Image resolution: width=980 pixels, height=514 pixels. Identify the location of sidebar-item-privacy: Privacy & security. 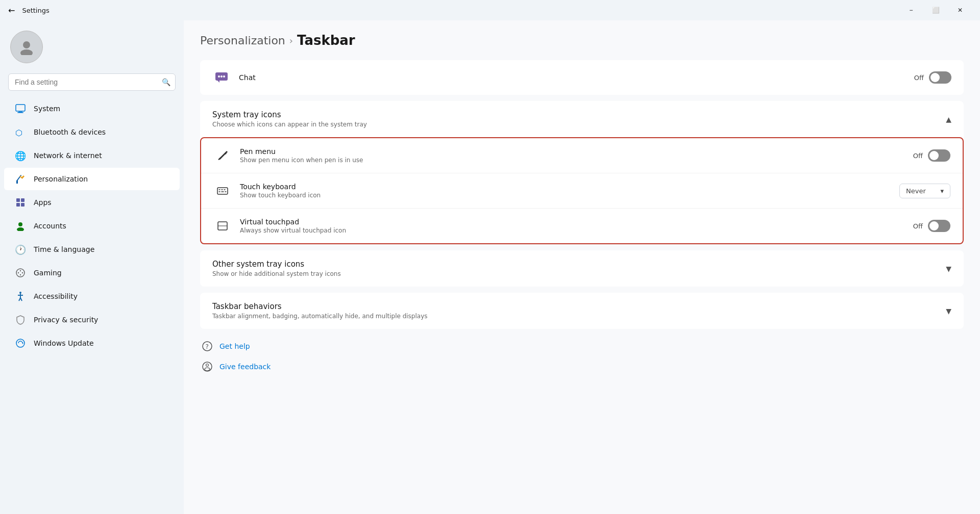
(92, 320).